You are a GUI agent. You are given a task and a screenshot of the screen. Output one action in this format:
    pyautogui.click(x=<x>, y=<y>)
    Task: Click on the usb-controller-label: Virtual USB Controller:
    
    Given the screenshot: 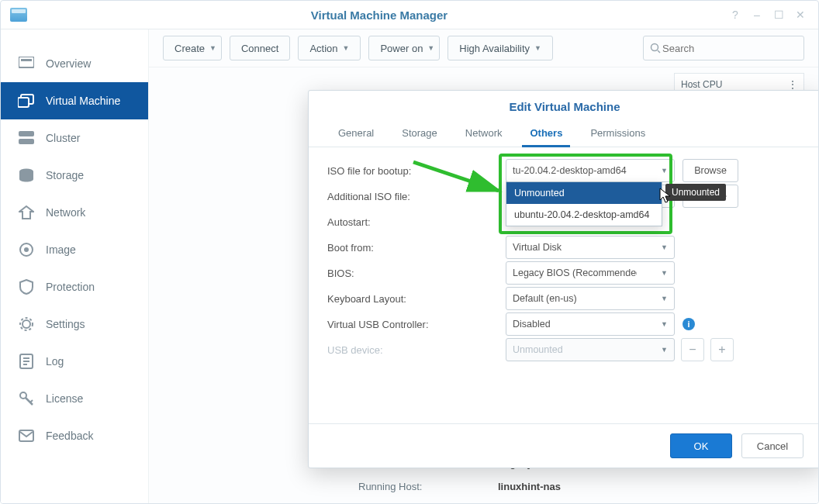 What is the action you would take?
    pyautogui.click(x=416, y=324)
    